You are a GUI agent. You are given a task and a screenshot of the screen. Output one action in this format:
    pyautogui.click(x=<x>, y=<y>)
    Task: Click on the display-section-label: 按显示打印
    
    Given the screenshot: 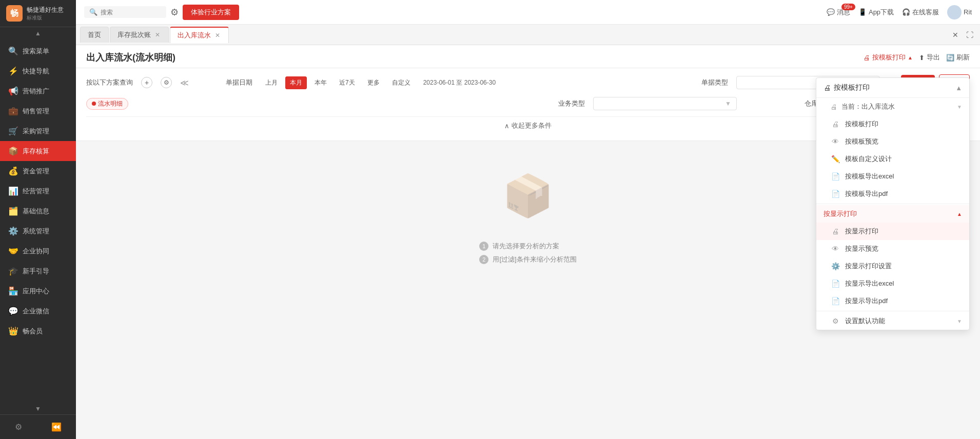 What is the action you would take?
    pyautogui.click(x=840, y=214)
    